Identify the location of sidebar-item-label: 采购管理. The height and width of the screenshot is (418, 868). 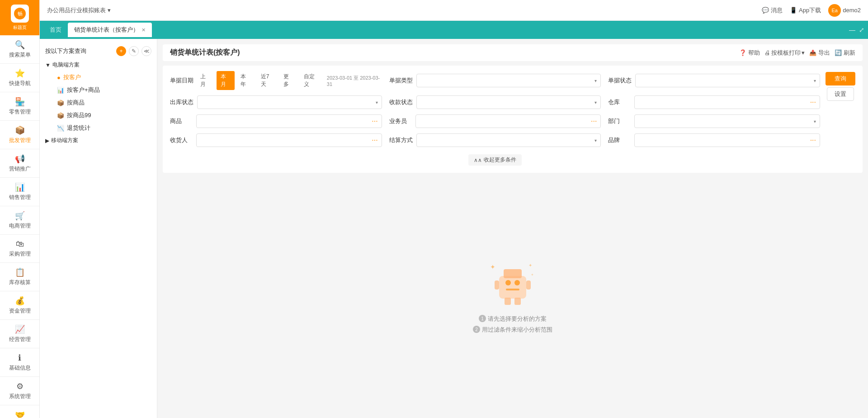
(20, 254).